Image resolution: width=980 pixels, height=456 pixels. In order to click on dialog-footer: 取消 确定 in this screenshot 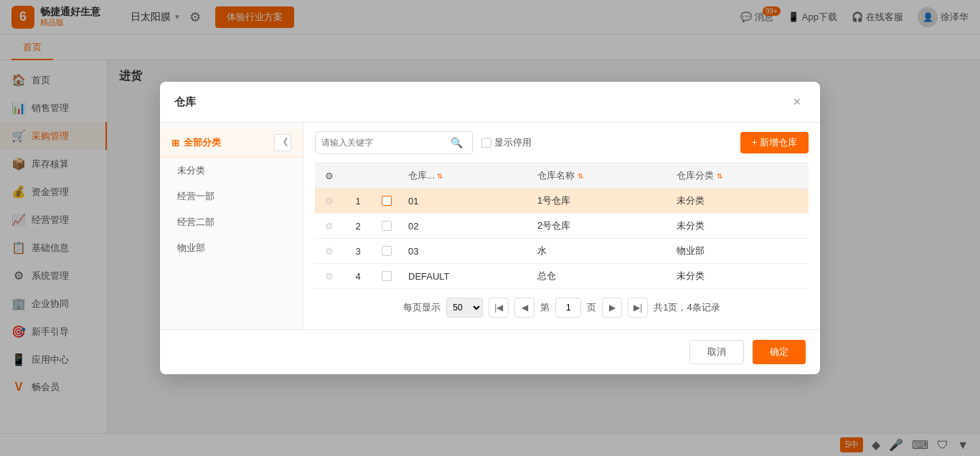, I will do `click(490, 351)`.